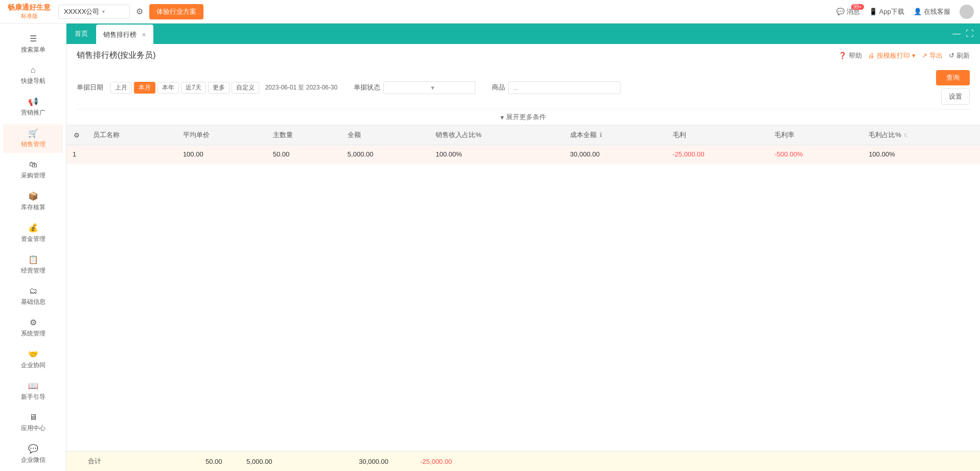 The image size is (980, 471). I want to click on appcenter-icon: 🖥, so click(33, 417).